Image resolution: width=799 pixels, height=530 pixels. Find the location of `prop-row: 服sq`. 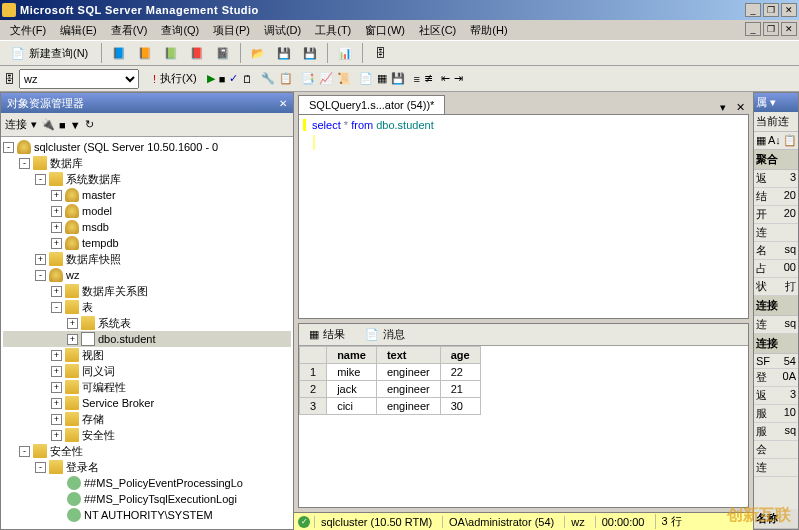

prop-row: 服sq is located at coordinates (776, 432).